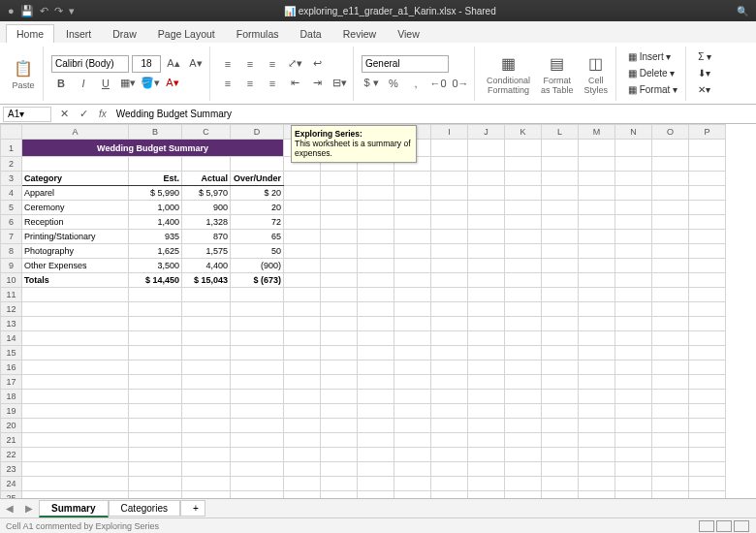 Image resolution: width=756 pixels, height=533 pixels. Describe the element at coordinates (727, 12) in the screenshot. I see `search-icon: 🔍` at that location.